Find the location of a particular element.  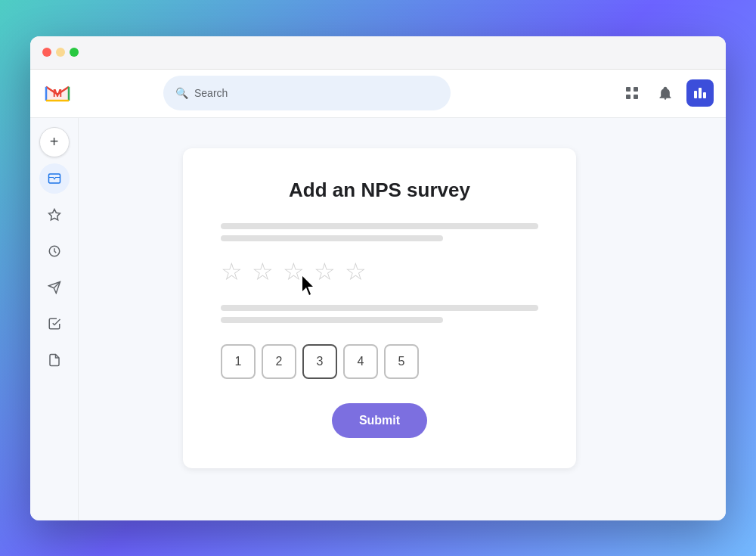

maximize-button is located at coordinates (74, 52).